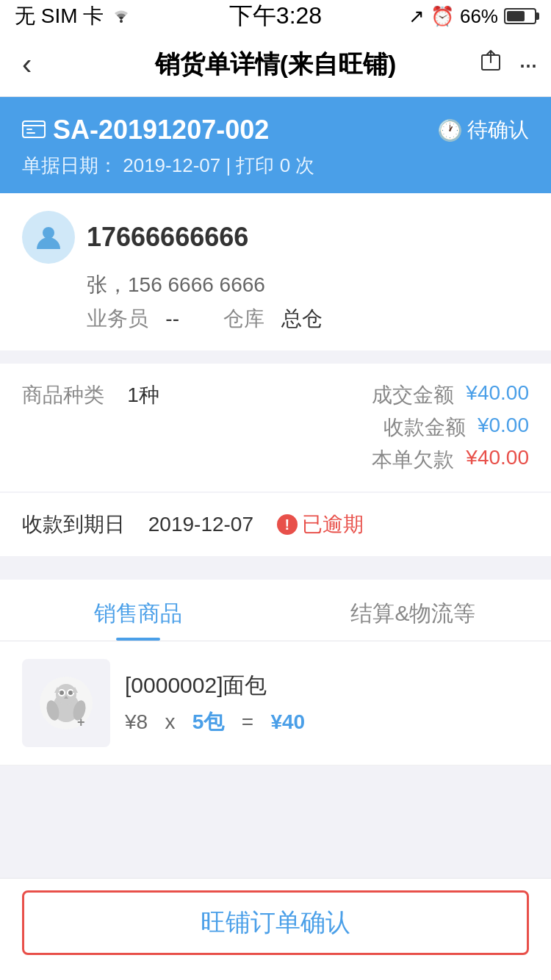  I want to click on sales-value: --, so click(172, 319).